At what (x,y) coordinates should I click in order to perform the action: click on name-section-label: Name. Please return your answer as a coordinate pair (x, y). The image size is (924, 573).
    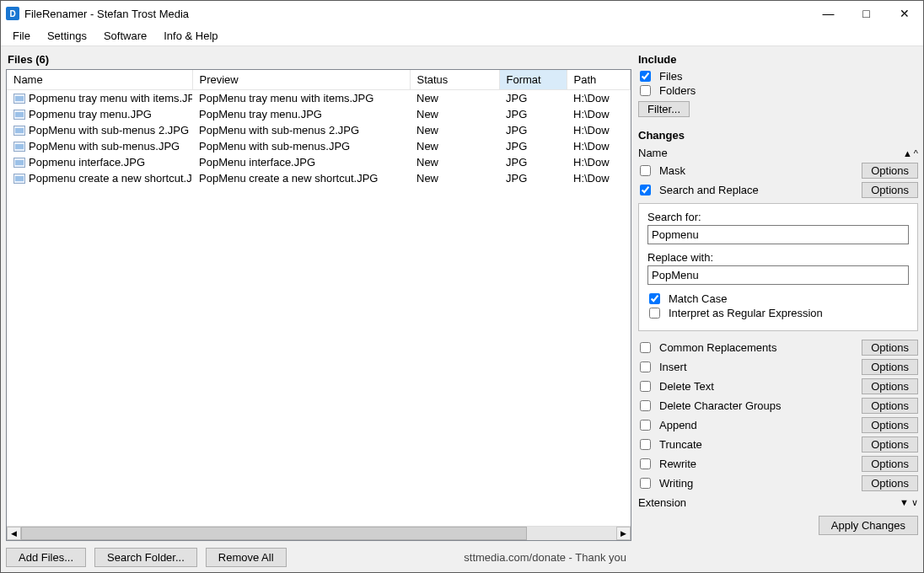
    Looking at the image, I should click on (653, 153).